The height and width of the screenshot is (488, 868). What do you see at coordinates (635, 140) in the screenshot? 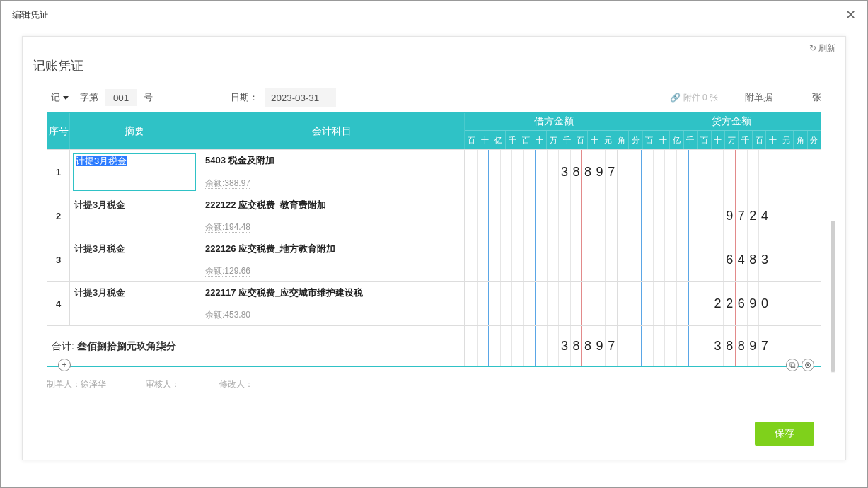
I see `digit-header: 分` at bounding box center [635, 140].